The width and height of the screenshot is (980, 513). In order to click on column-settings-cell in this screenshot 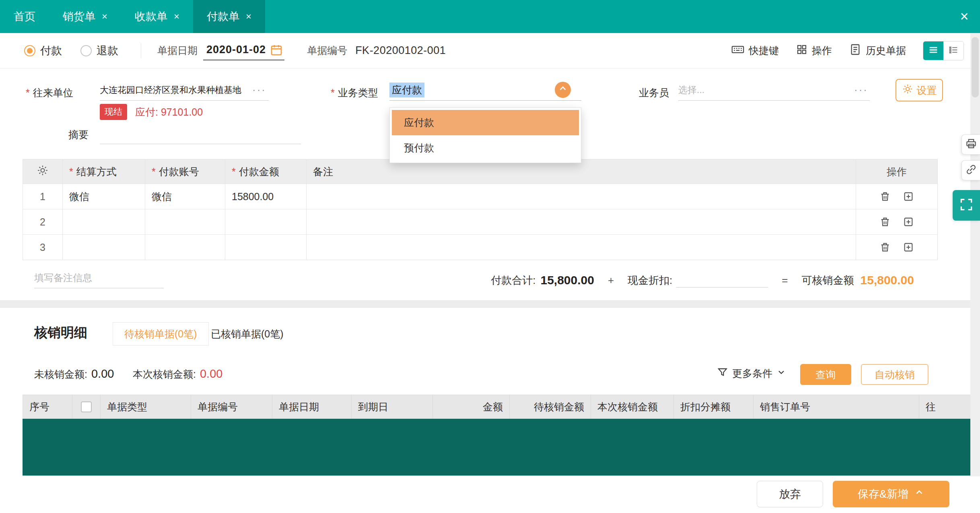, I will do `click(43, 172)`.